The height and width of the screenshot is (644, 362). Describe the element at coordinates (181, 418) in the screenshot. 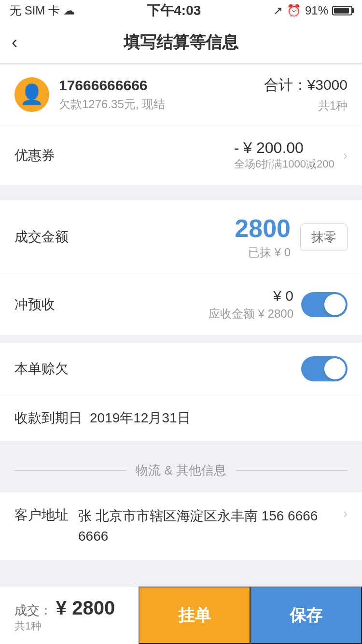

I see `due-date-row: 收款到期日 2019年12月31日` at that location.